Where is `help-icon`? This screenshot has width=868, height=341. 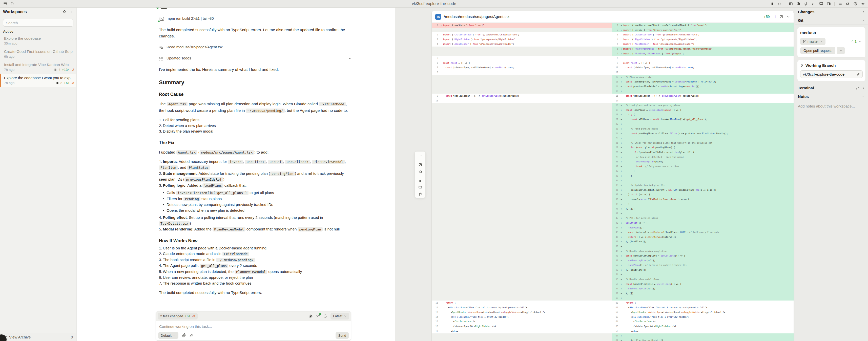 help-icon is located at coordinates (855, 4).